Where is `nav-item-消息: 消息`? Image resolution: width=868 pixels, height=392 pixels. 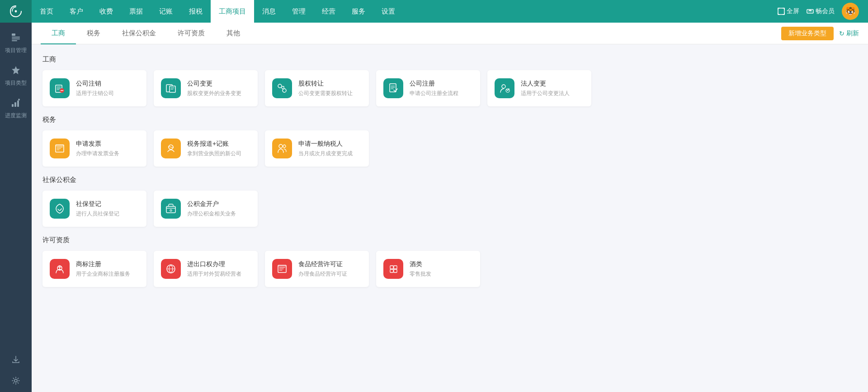 nav-item-消息: 消息 is located at coordinates (269, 11).